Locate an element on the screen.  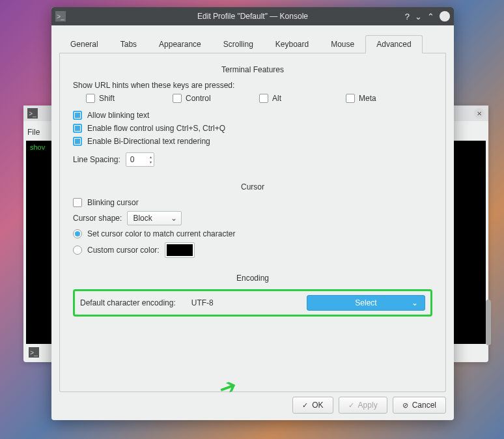
checkbox-allow-blinking is located at coordinates (77, 115).